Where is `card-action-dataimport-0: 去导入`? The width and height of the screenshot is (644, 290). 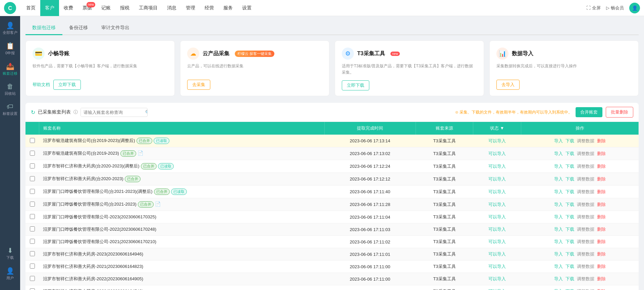 card-action-dataimport-0: 去导入 is located at coordinates (508, 85).